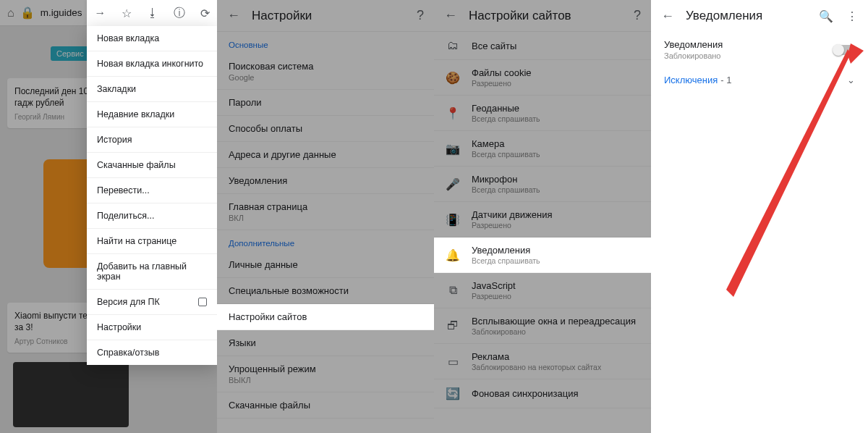 The height and width of the screenshot is (433, 868). Describe the element at coordinates (453, 362) in the screenshot. I see `ads-icon: ▭` at that location.